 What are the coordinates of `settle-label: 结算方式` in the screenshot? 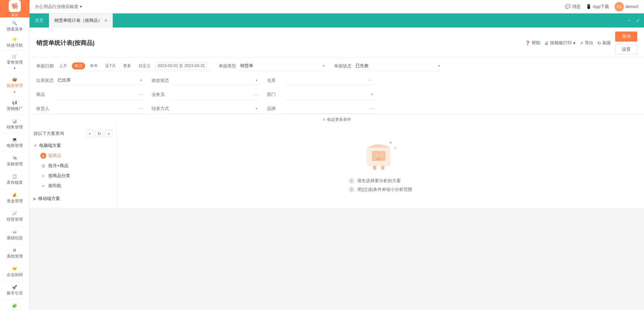 It's located at (162, 109).